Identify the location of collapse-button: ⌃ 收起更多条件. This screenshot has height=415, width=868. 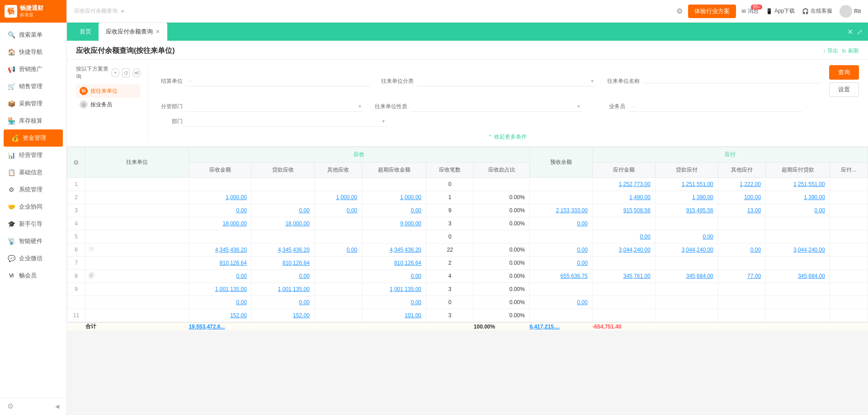
(507, 136).